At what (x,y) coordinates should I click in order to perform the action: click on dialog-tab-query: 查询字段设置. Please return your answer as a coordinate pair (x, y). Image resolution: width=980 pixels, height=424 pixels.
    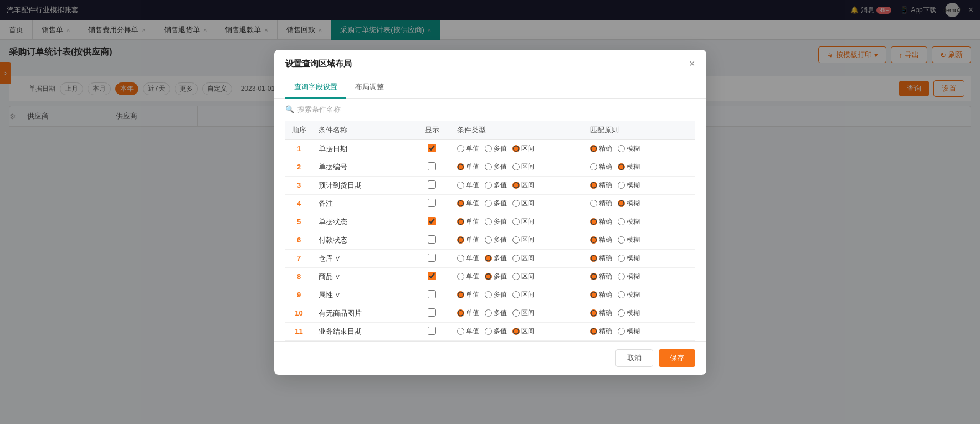
    Looking at the image, I should click on (316, 87).